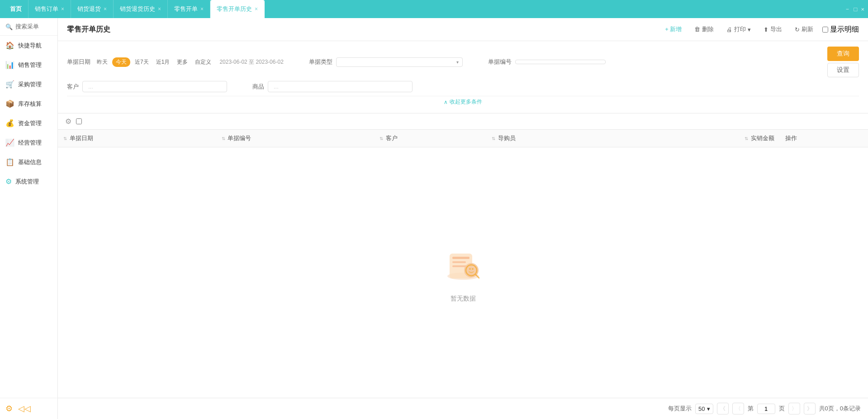 The width and height of the screenshot is (868, 419). What do you see at coordinates (142, 62) in the screenshot?
I see `date-btn-7days: 近7天` at bounding box center [142, 62].